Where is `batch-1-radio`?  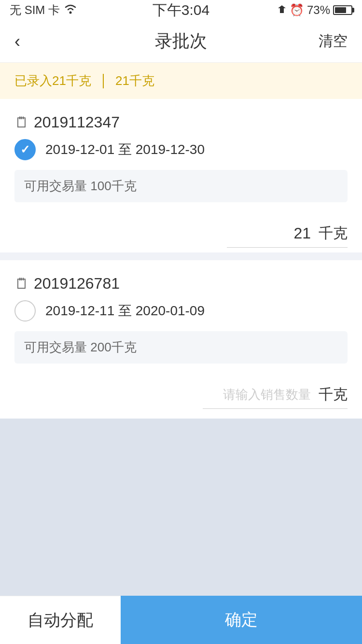 batch-1-radio is located at coordinates (25, 150).